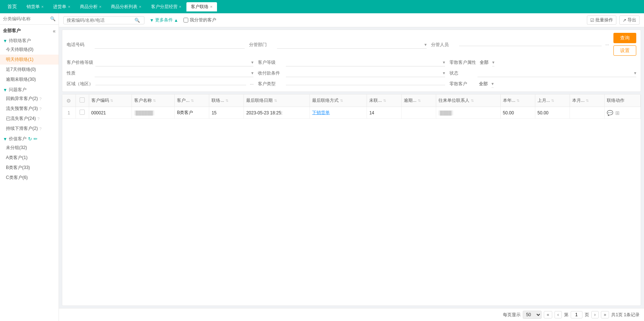 This screenshot has width=644, height=321. Describe the element at coordinates (192, 100) in the screenshot. I see `sort-customer-type-icon: ⇅` at that location.